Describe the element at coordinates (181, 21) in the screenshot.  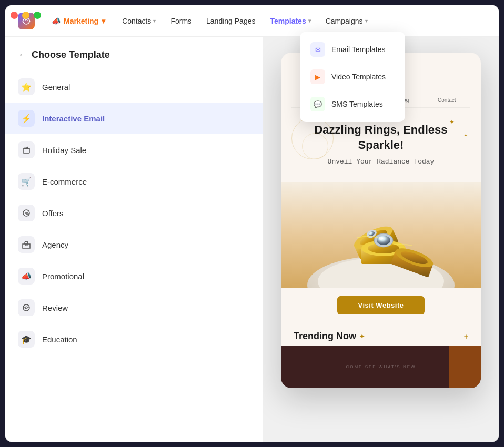
I see `nav-forms: Forms` at that location.